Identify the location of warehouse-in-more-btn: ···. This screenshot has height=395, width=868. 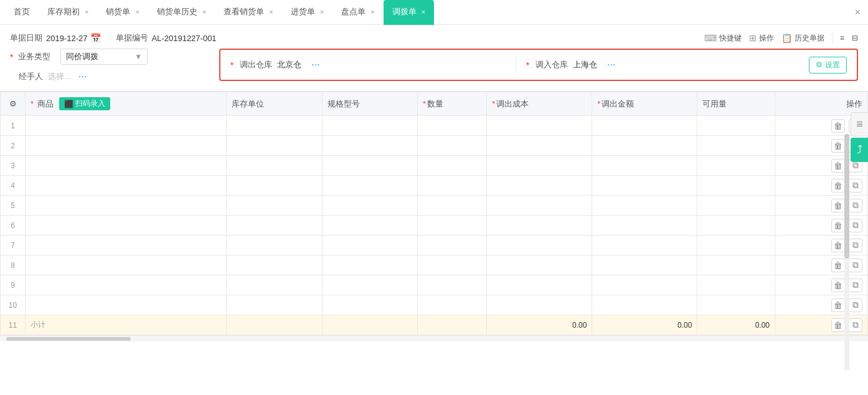
(611, 65).